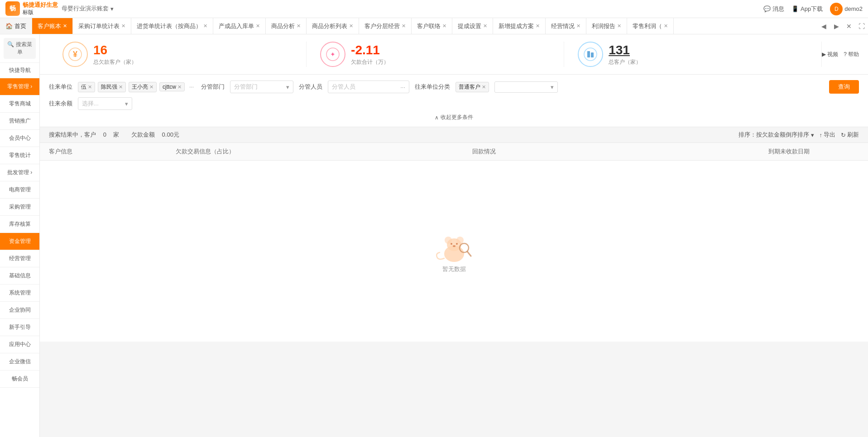 This screenshot has height=437, width=868. What do you see at coordinates (843, 135) in the screenshot?
I see `refresh-icon: ↻` at bounding box center [843, 135].